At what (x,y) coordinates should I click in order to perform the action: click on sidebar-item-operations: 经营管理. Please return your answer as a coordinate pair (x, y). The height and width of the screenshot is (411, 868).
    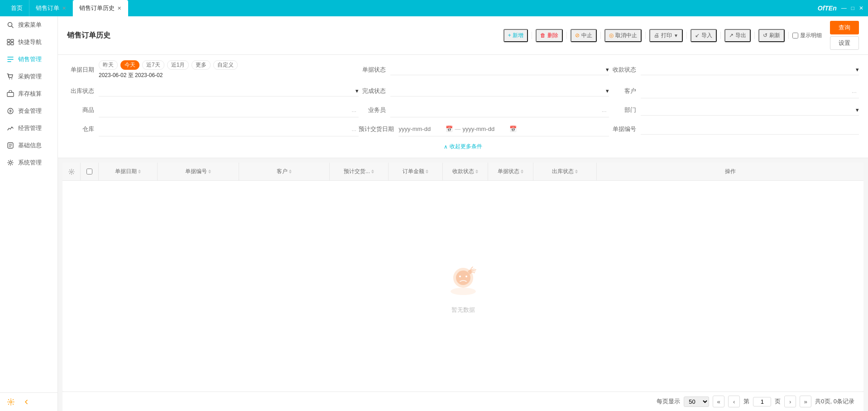
    Looking at the image, I should click on (29, 128).